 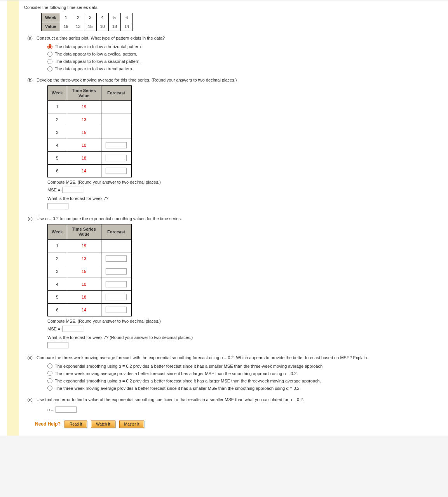 What do you see at coordinates (94, 69) in the screenshot?
I see `part-a-option-text-3: The data appear to follow a trend patter…` at bounding box center [94, 69].